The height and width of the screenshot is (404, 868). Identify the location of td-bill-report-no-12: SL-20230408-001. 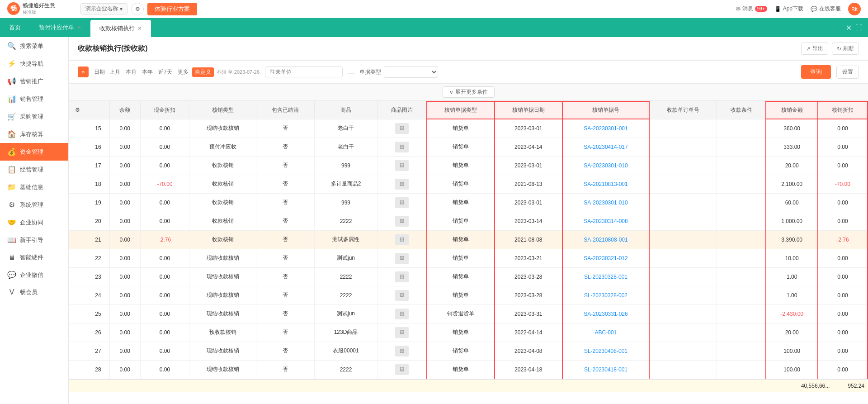
(606, 351).